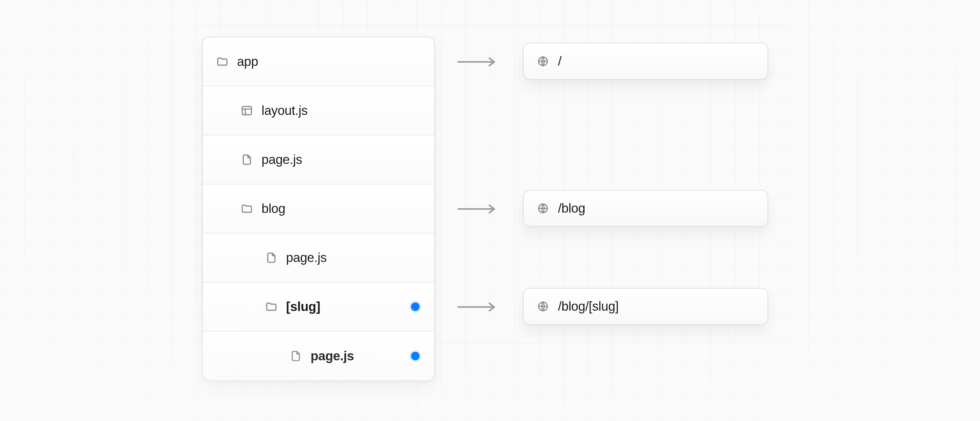 The height and width of the screenshot is (421, 980). What do you see at coordinates (318, 307) in the screenshot?
I see `tree-row-slug: [slug]` at bounding box center [318, 307].